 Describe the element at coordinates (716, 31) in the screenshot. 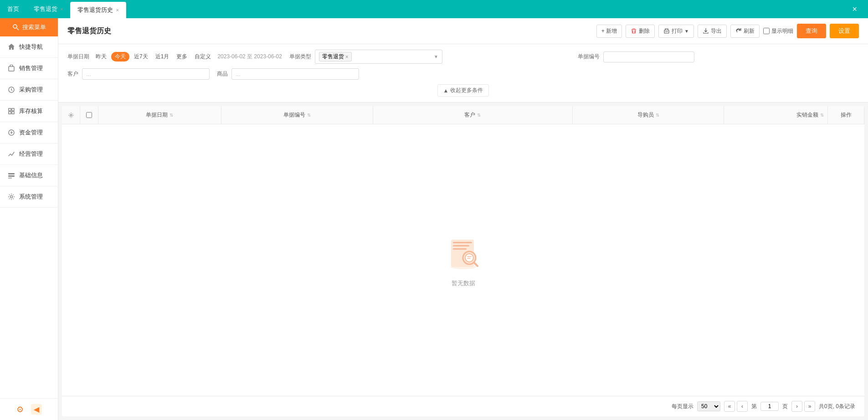

I see `export-button-label: 导出` at that location.